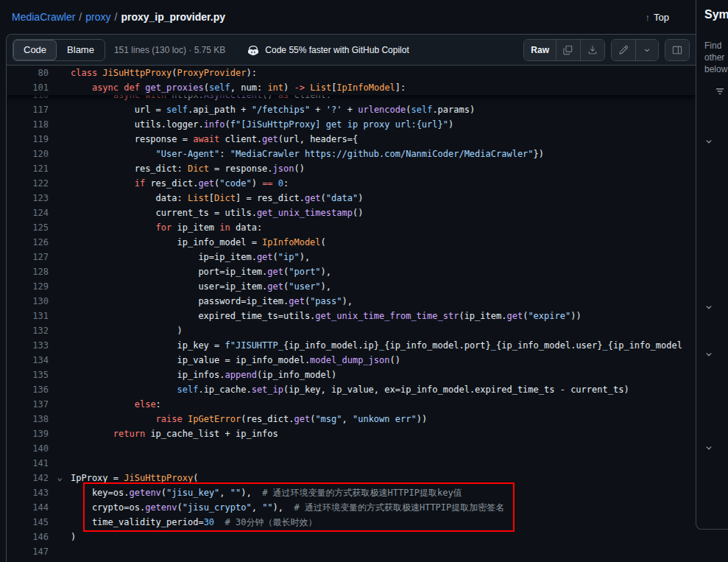  I want to click on code-line: 136 self.ip_cache.set_ip(ip_key, ip_valu…, so click(351, 390).